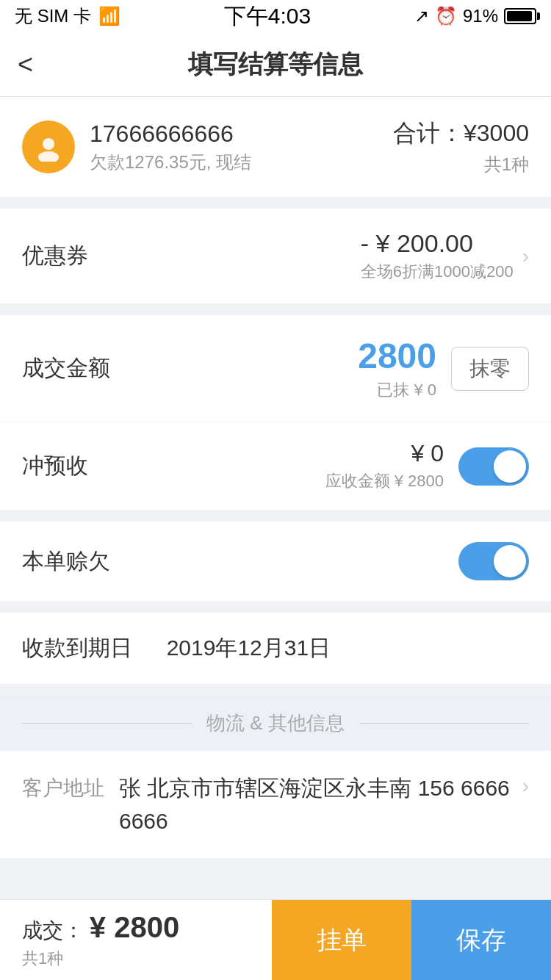 This screenshot has height=980, width=551. What do you see at coordinates (397, 390) in the screenshot?
I see `transaction-sub: 已抹 ¥ 0` at bounding box center [397, 390].